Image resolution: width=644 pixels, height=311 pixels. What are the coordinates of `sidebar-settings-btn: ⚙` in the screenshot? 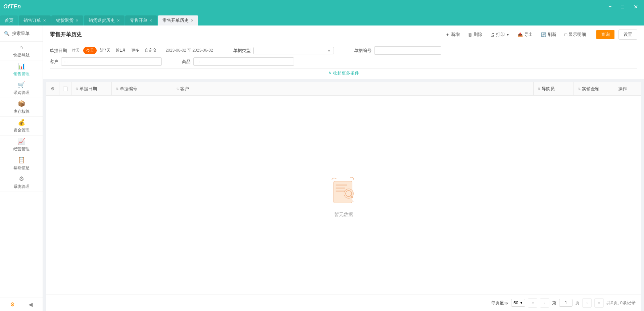 It's located at (12, 305).